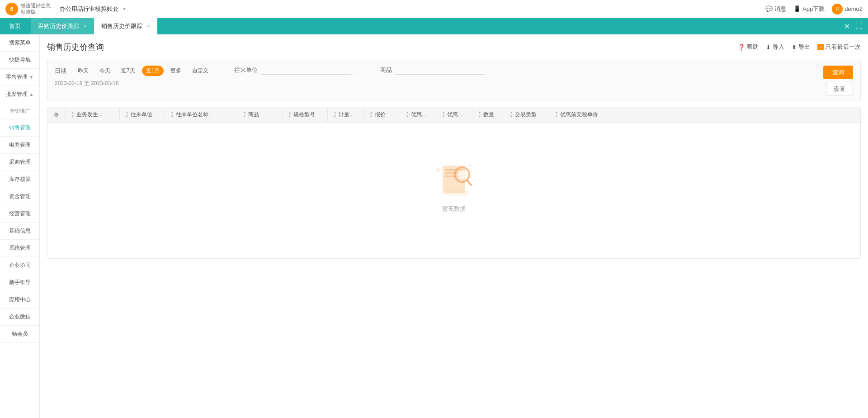 The height and width of the screenshot is (418, 868). I want to click on filter-bar: 日期 昨天 今天 近7天 近1月 更多 自定义 2023-02-18 至 202…, so click(454, 81).